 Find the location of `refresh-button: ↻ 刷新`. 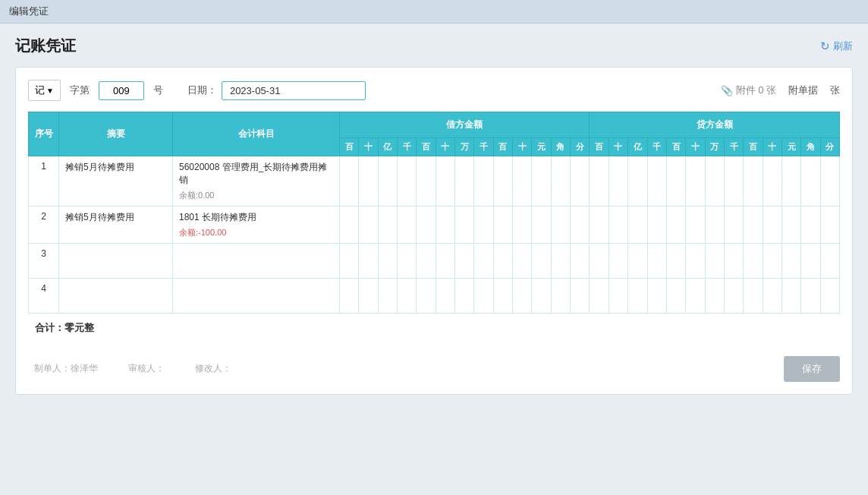

refresh-button: ↻ 刷新 is located at coordinates (836, 46).